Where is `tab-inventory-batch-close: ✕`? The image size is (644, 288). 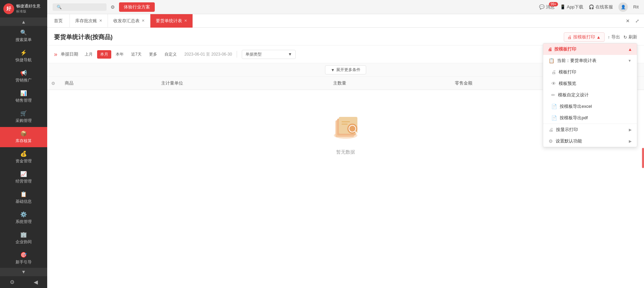
tab-inventory-batch-close: ✕ is located at coordinates (100, 21).